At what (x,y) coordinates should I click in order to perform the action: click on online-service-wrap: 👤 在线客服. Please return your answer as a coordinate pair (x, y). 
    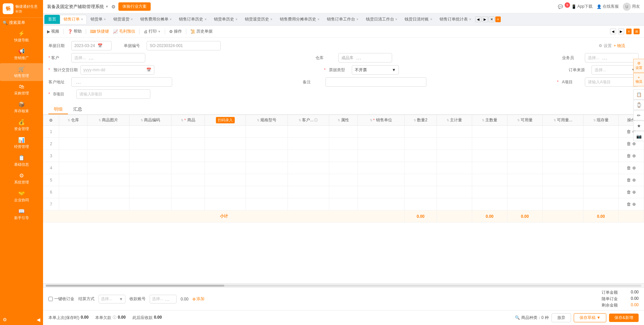
    Looking at the image, I should click on (608, 7).